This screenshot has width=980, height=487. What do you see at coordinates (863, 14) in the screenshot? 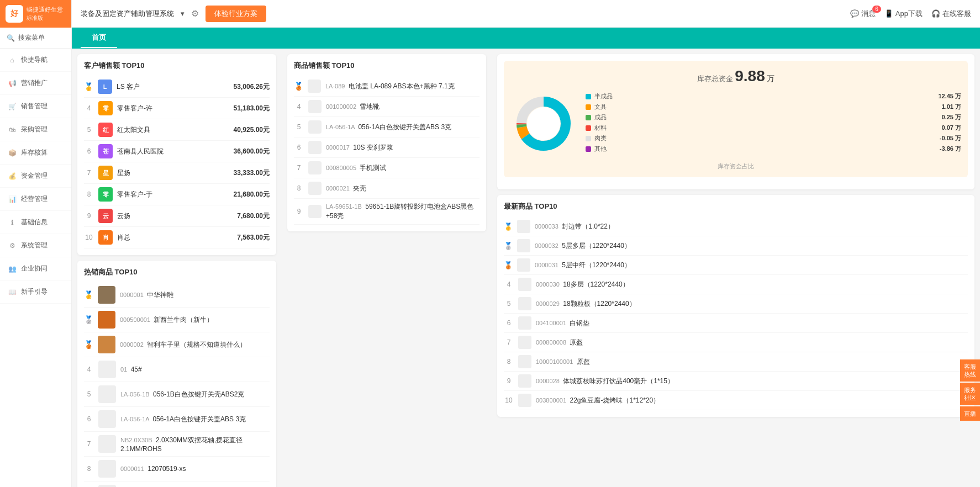
I see `message-btn: 💬 消息 6` at bounding box center [863, 14].